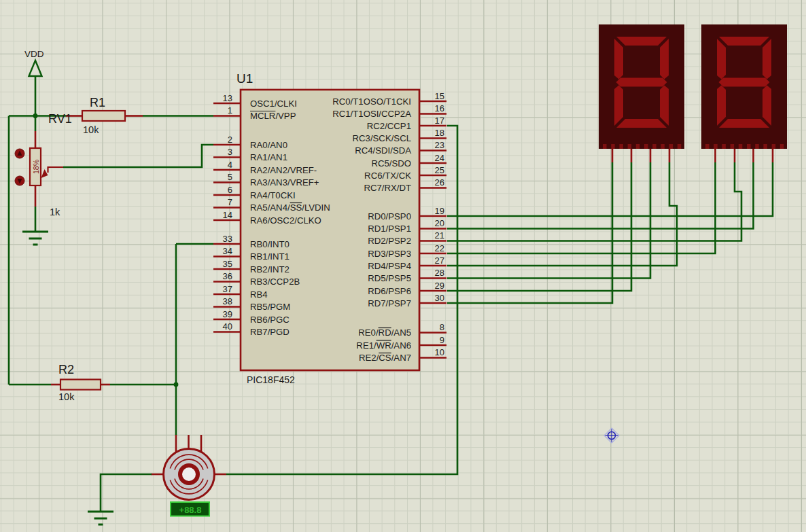 The height and width of the screenshot is (532, 806). Describe the element at coordinates (440, 109) in the screenshot. I see `pin-number-16: 16` at that location.